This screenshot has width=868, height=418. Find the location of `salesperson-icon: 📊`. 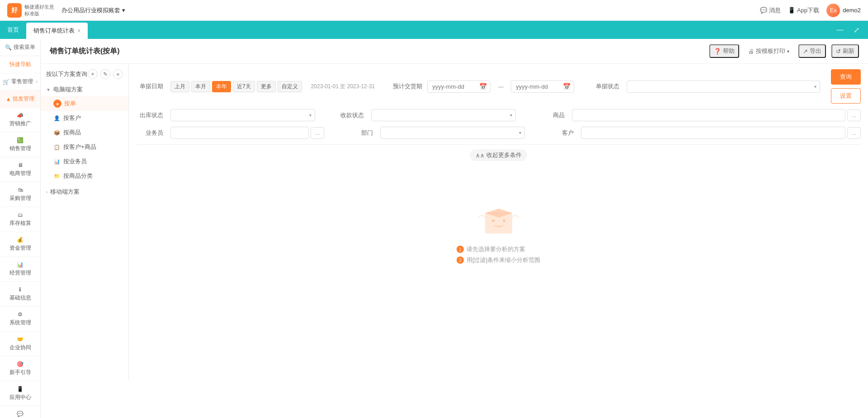

salesperson-icon: 📊 is located at coordinates (57, 162).